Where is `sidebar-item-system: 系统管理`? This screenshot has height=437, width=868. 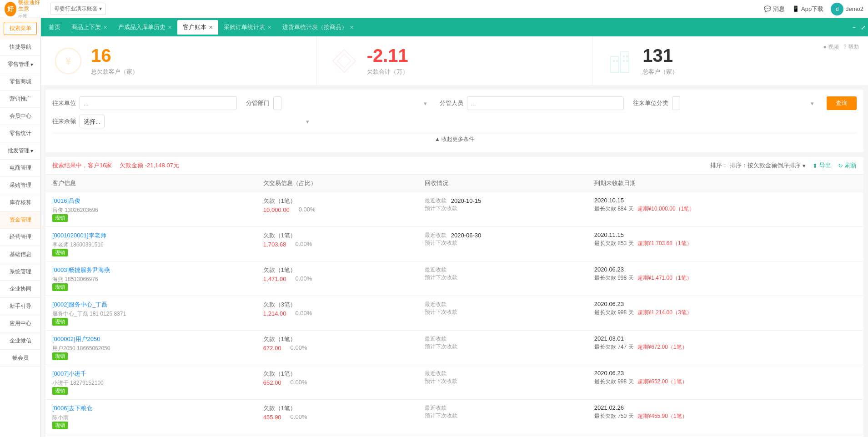 sidebar-item-system: 系统管理 is located at coordinates (20, 272).